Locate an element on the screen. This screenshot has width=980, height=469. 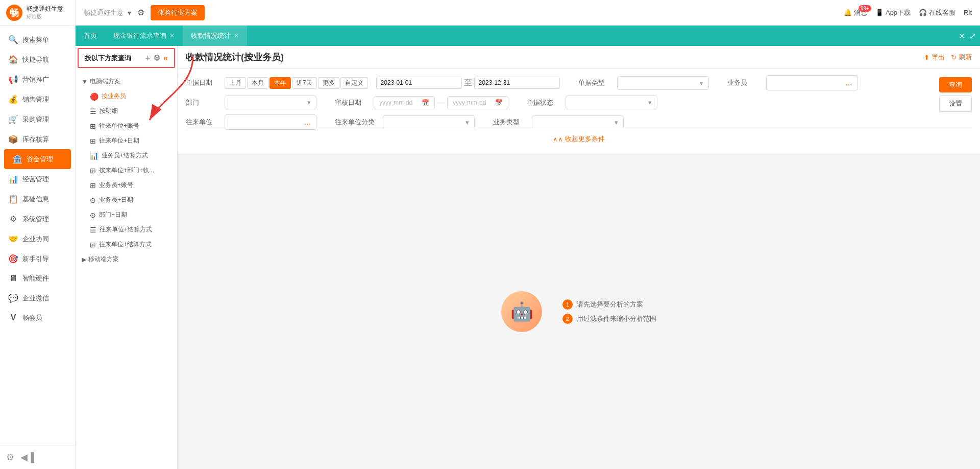
tree-item-counterpart-account: ⊞ 往来单位+账号 is located at coordinates (127, 126).